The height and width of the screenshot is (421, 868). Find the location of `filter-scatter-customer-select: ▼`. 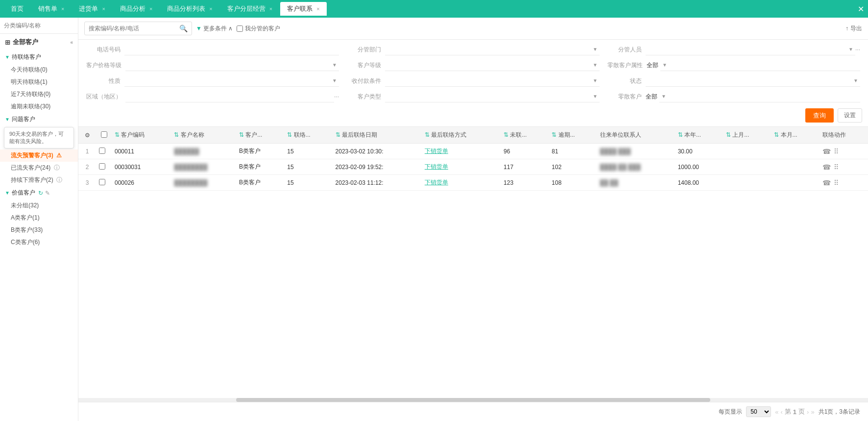

filter-scatter-customer-select: ▼ is located at coordinates (760, 97).